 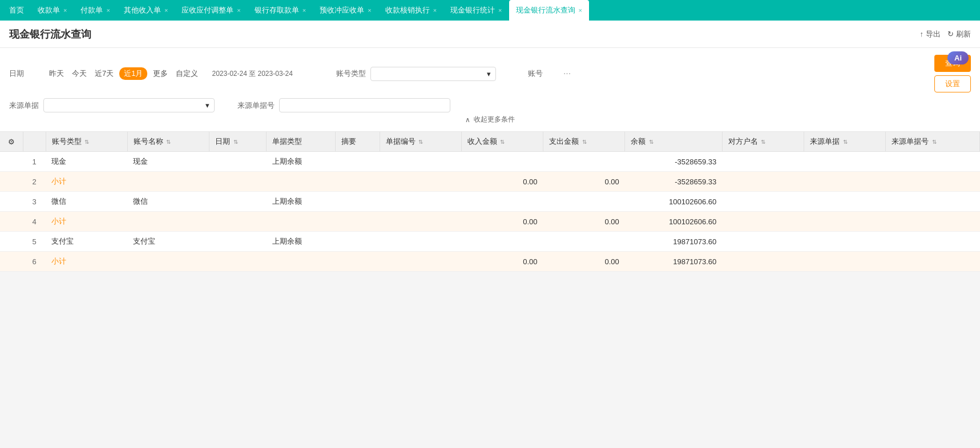 I want to click on column-income: 收入金额 ⇅, so click(x=502, y=142).